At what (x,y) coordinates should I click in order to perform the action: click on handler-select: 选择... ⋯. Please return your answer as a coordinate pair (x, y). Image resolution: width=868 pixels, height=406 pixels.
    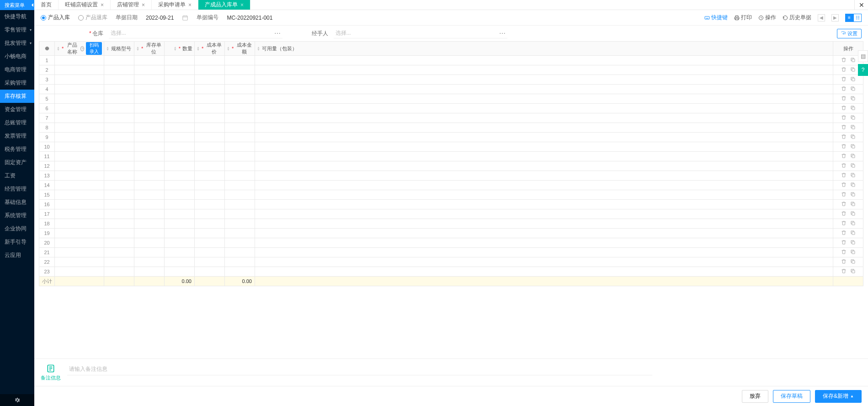
    Looking at the image, I should click on (421, 33).